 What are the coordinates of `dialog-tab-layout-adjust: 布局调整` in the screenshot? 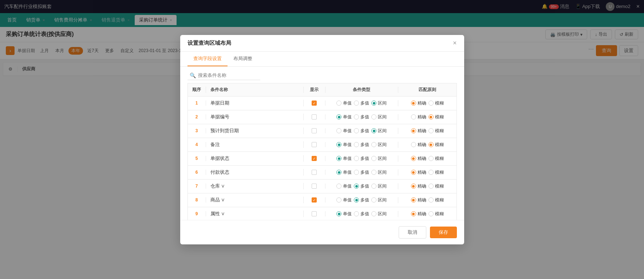 It's located at (243, 59).